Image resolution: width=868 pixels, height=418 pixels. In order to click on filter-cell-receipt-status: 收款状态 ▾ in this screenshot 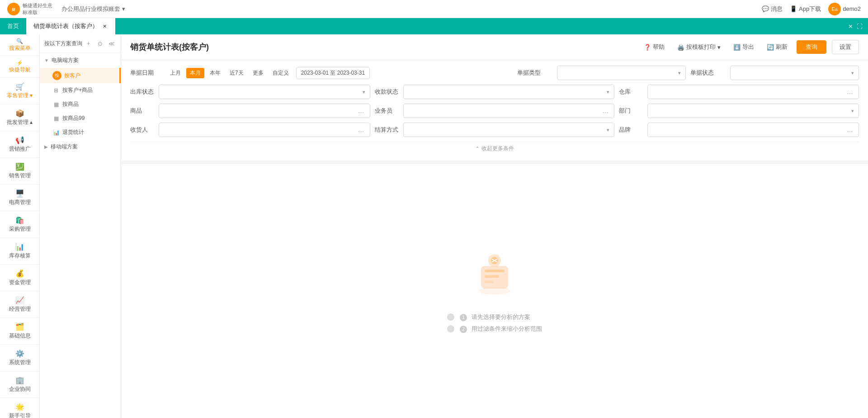, I will do `click(495, 92)`.